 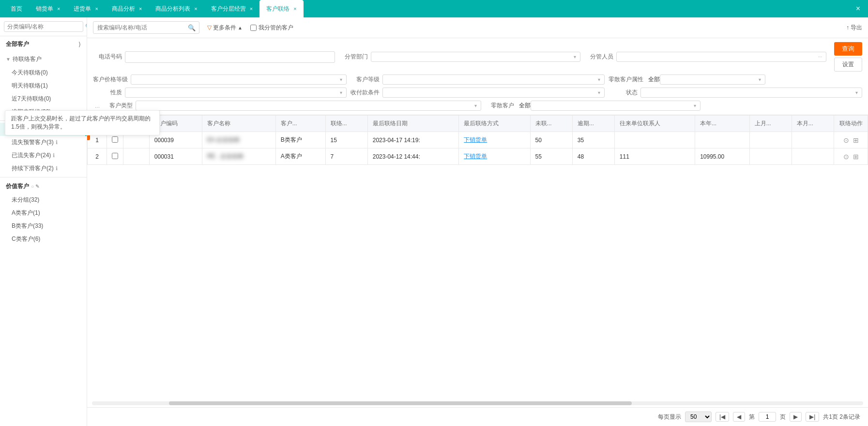 What do you see at coordinates (35, 187) in the screenshot?
I see `value-group-edit-icon: ○ ✎` at bounding box center [35, 187].